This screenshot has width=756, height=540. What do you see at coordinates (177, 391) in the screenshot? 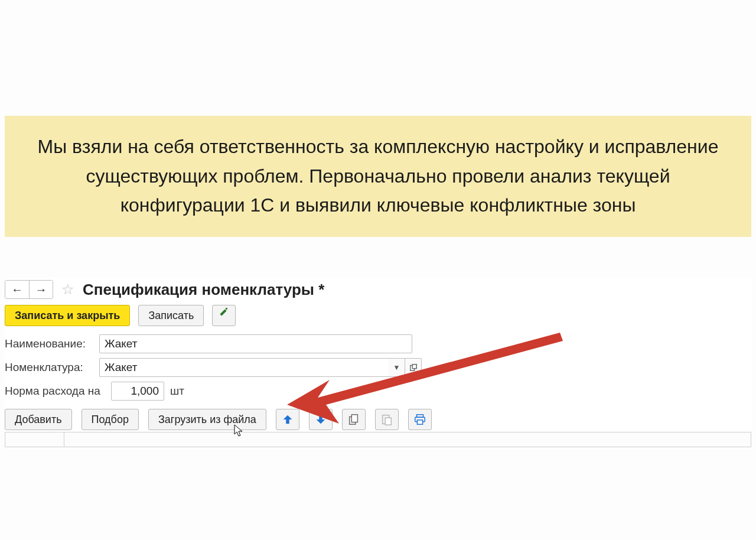
I see `rate-unit: шт` at bounding box center [177, 391].